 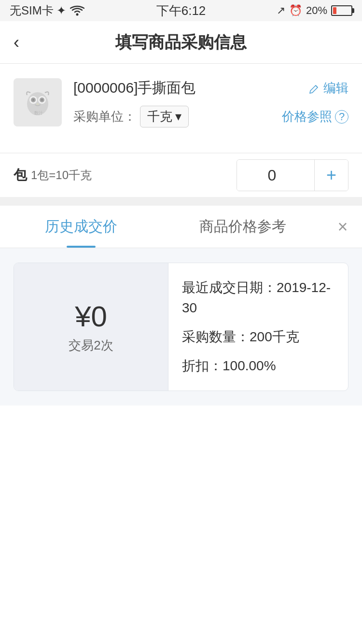 What do you see at coordinates (315, 117) in the screenshot?
I see `price-reference-button: 价格参照 ?` at bounding box center [315, 117].